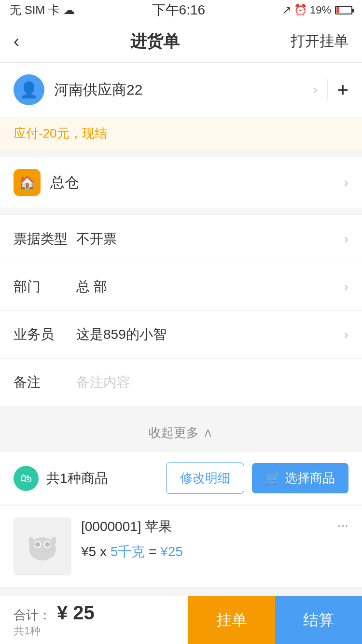  Describe the element at coordinates (344, 10) in the screenshot. I see `battery-icon` at that location.